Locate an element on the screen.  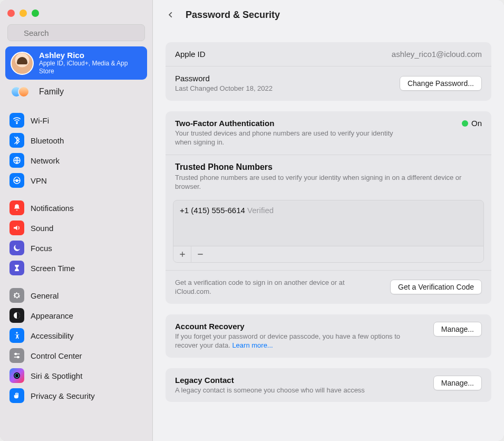
trusted-phone-status: Verified is located at coordinates (260, 210).